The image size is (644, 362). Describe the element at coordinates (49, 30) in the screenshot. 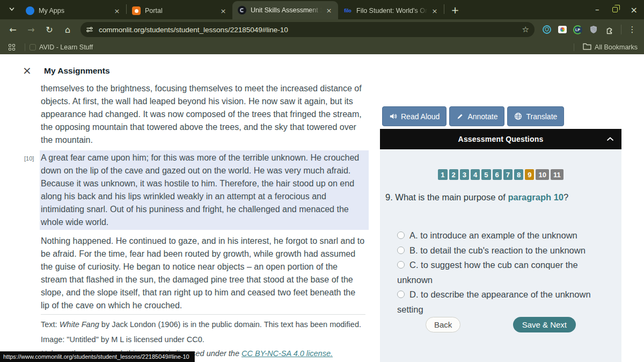

I see `reload-button: ↻` at that location.